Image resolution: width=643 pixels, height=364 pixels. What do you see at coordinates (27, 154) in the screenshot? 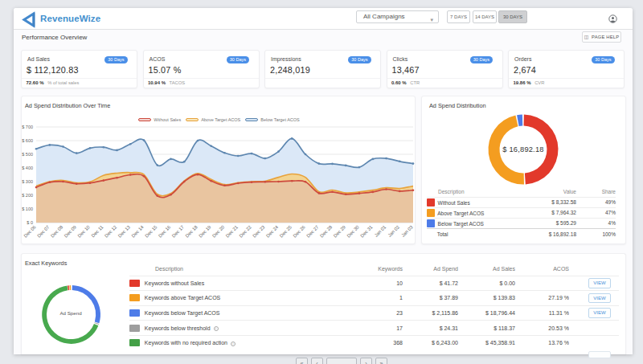
I see `svg-text: $ 500` at bounding box center [27, 154].